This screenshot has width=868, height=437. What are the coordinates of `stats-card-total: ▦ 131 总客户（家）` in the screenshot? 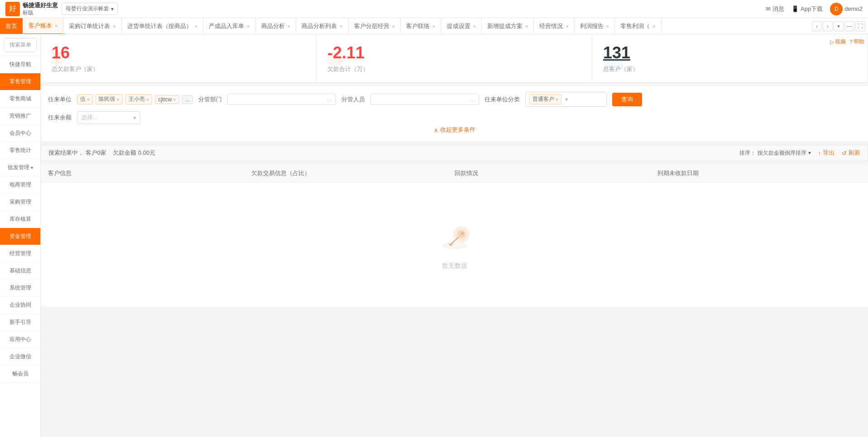 It's located at (730, 58).